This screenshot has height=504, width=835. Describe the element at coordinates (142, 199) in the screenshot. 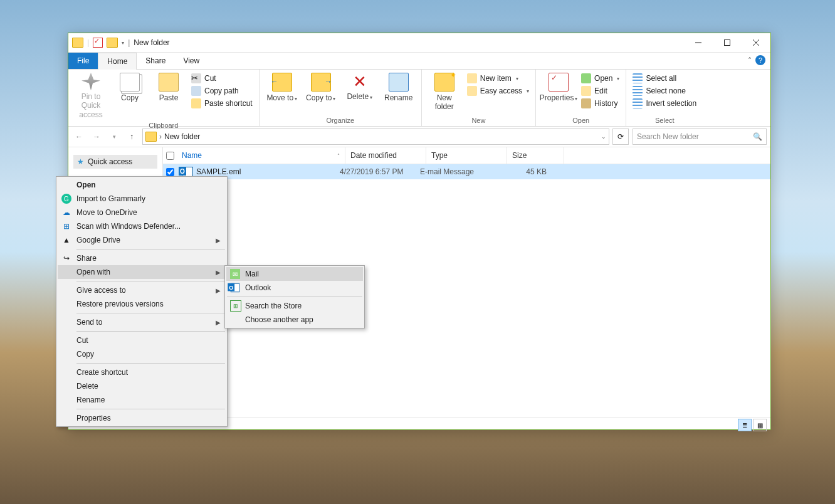

I see `ctx-import-grammarly: GImport to Grammarly` at that location.